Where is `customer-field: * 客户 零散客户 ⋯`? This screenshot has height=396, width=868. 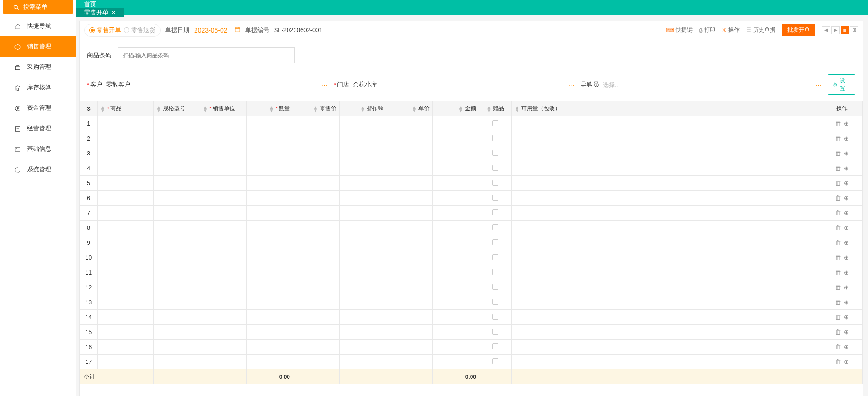
customer-field: * 客户 零散客户 ⋯ is located at coordinates (208, 85).